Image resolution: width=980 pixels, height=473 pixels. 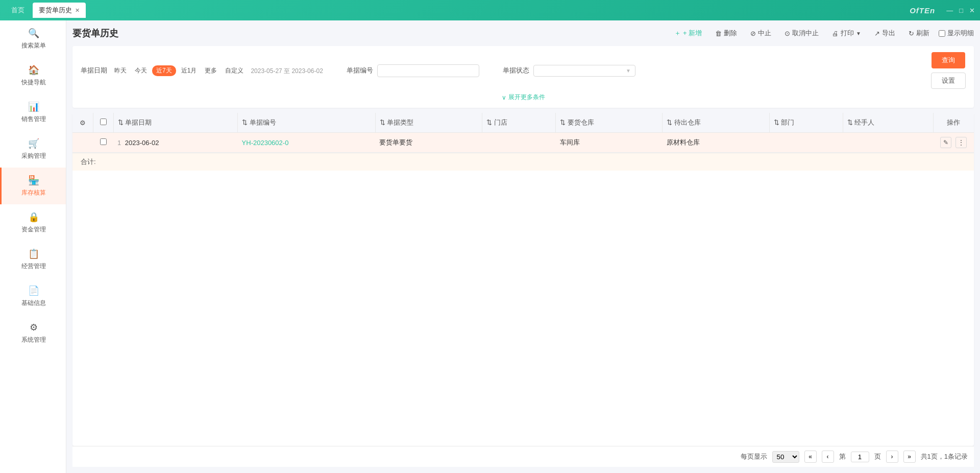 I want to click on system-mgmt-icon: ⚙, so click(x=34, y=327).